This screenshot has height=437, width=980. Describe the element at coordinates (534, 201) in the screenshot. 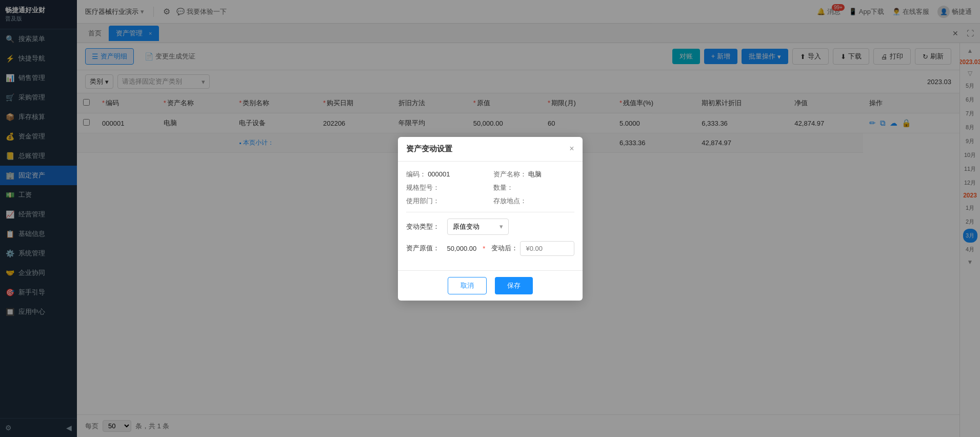

I see `dialog-location: 存放地点：` at that location.